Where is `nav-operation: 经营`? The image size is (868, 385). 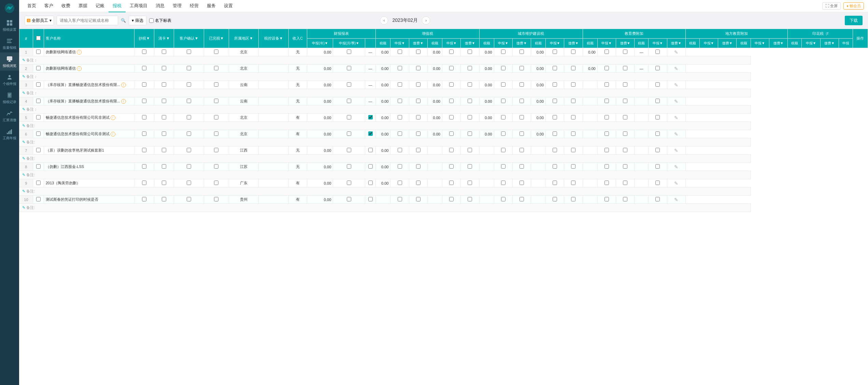
nav-operation: 经营 is located at coordinates (194, 6).